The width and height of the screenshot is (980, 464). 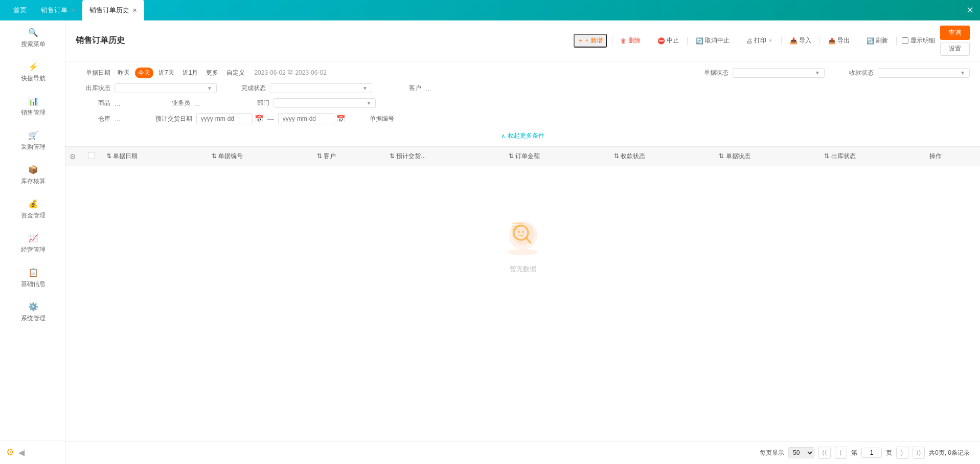 I want to click on delivery-date-from-input, so click(x=224, y=119).